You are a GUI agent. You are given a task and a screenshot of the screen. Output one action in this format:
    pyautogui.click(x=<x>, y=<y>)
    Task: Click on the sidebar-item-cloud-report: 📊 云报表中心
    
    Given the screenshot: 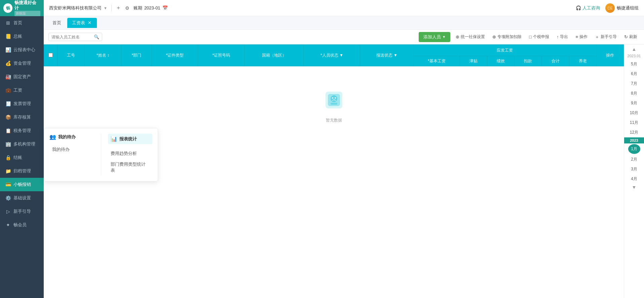 What is the action you would take?
    pyautogui.click(x=22, y=50)
    